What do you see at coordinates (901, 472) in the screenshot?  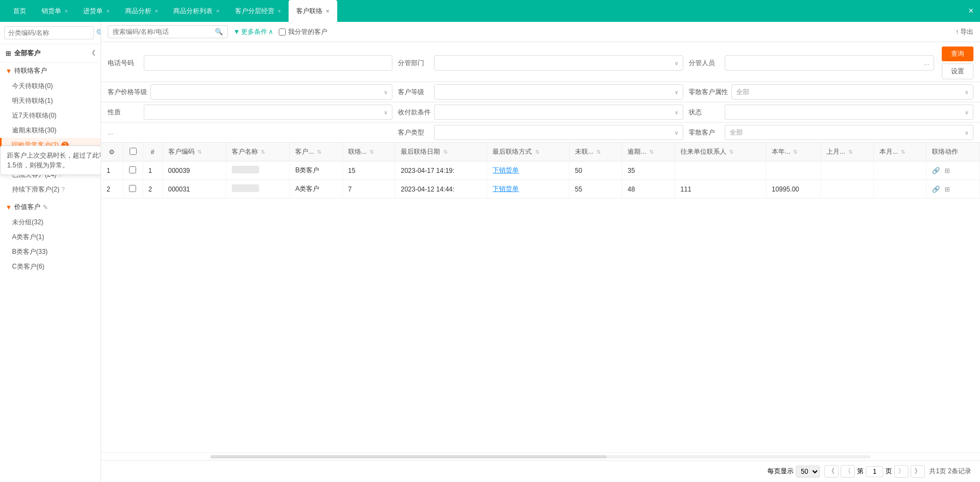 I see `next-page-button: 〉` at bounding box center [901, 472].